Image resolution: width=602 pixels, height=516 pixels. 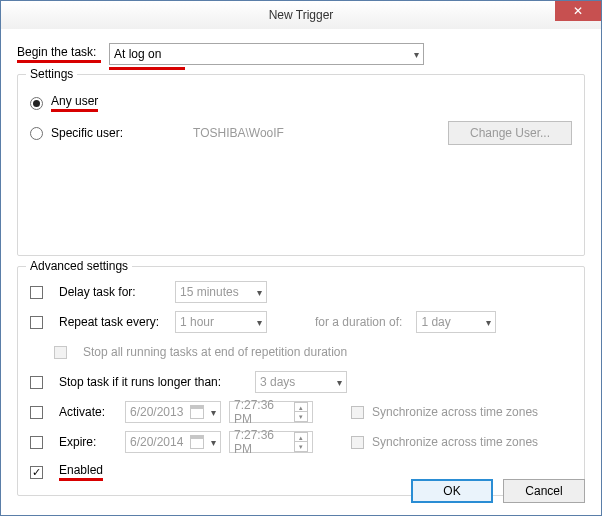 What do you see at coordinates (278, 382) in the screenshot?
I see `stop-if-value: 3 days` at bounding box center [278, 382].